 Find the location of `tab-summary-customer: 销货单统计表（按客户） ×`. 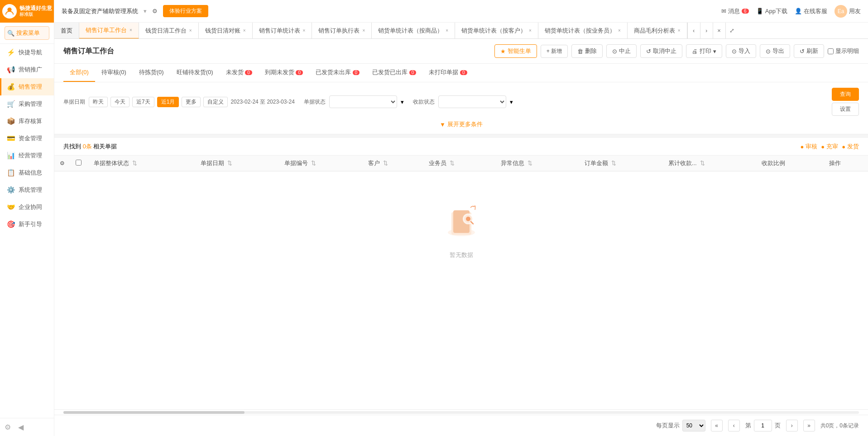

tab-summary-customer: 销货单统计表（按客户） × is located at coordinates (497, 31).